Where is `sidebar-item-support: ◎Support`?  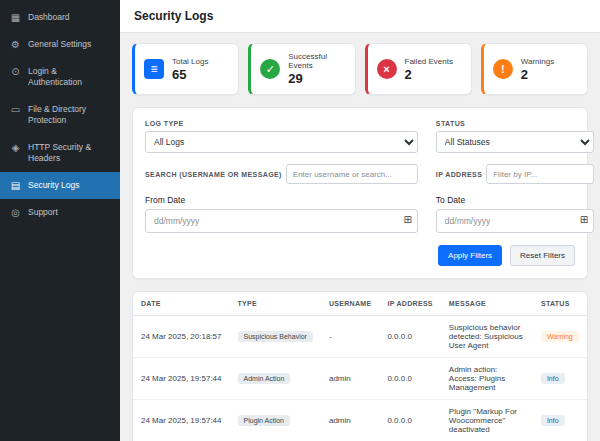
sidebar-item-support: ◎Support is located at coordinates (60, 212).